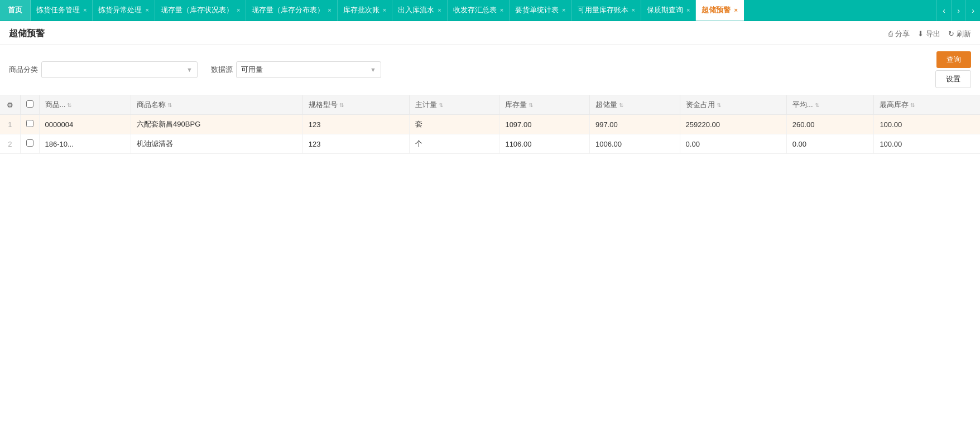 This screenshot has height=446, width=980. What do you see at coordinates (830, 105) in the screenshot?
I see `column-avg: 平均... ⇅` at bounding box center [830, 105].